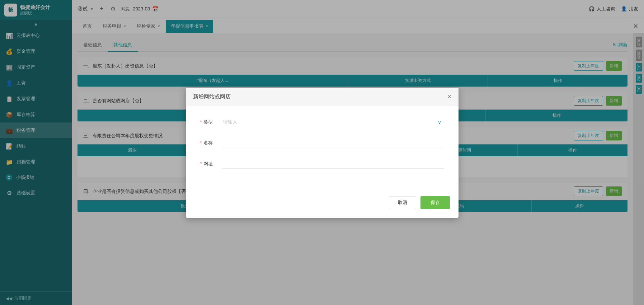 Image resolution: width=644 pixels, height=305 pixels. I want to click on modal-title: 新增网站或网店, so click(212, 97).